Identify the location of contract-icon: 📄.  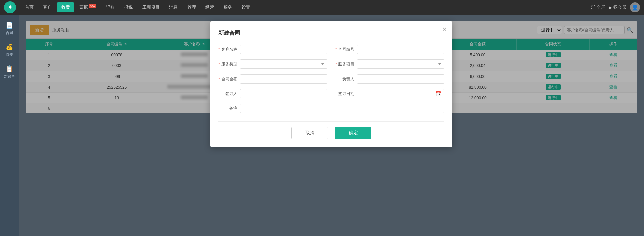
(9, 25).